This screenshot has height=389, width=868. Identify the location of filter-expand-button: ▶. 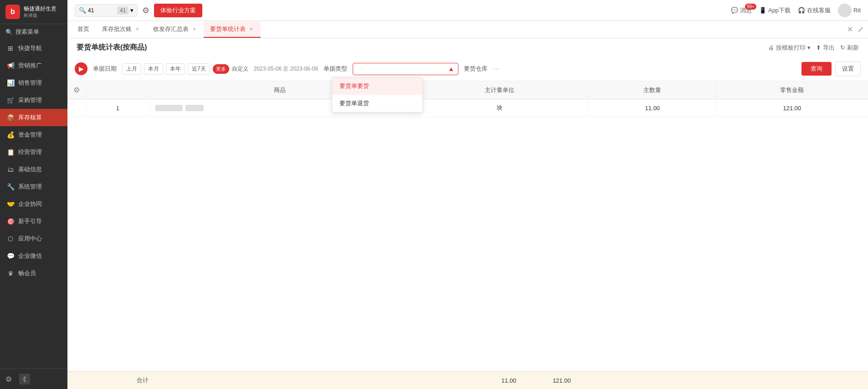
(81, 69).